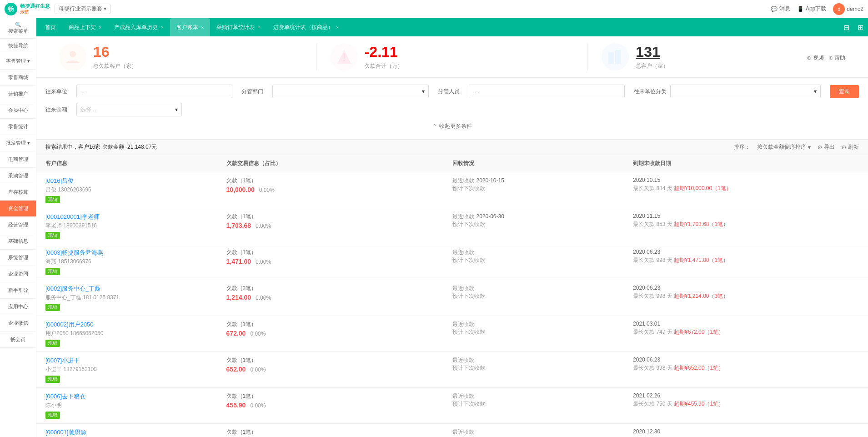  What do you see at coordinates (66, 432) in the screenshot?
I see `customer-name-link-8: [000001]黄思源` at bounding box center [66, 432].